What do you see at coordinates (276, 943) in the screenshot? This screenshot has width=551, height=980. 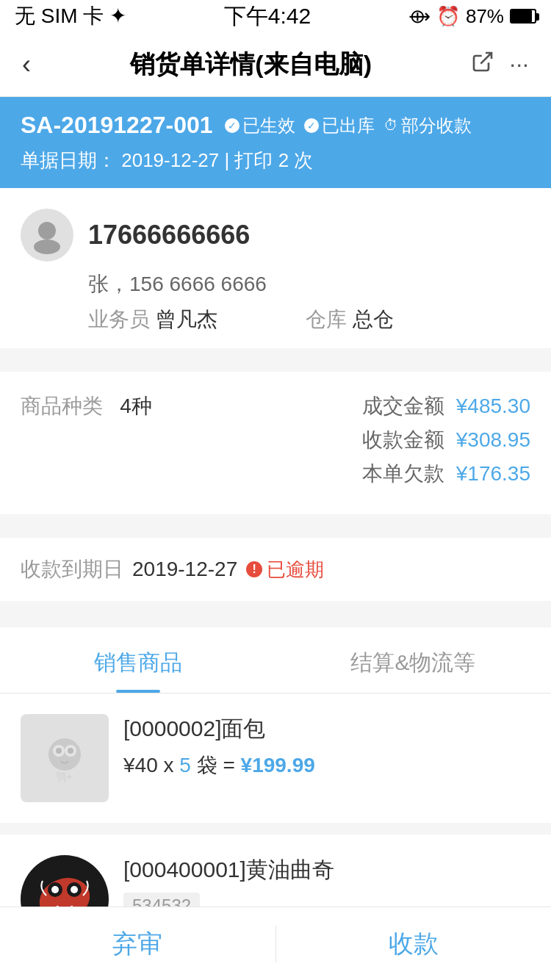 I see `bottom-bar: 弃审 收款` at bounding box center [276, 943].